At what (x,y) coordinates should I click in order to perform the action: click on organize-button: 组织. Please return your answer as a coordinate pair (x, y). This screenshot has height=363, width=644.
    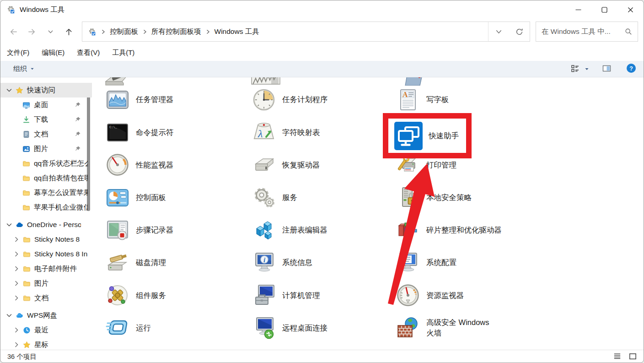
    Looking at the image, I should click on (24, 69).